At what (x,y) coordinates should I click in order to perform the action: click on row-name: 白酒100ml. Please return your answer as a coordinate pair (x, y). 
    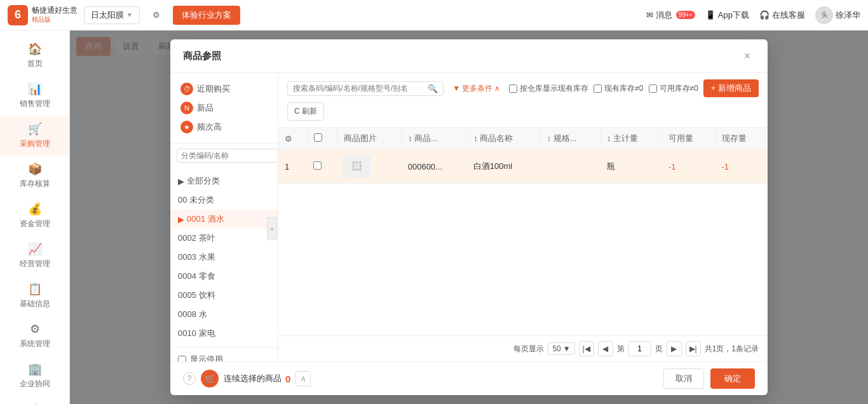
    Looking at the image, I should click on (503, 166).